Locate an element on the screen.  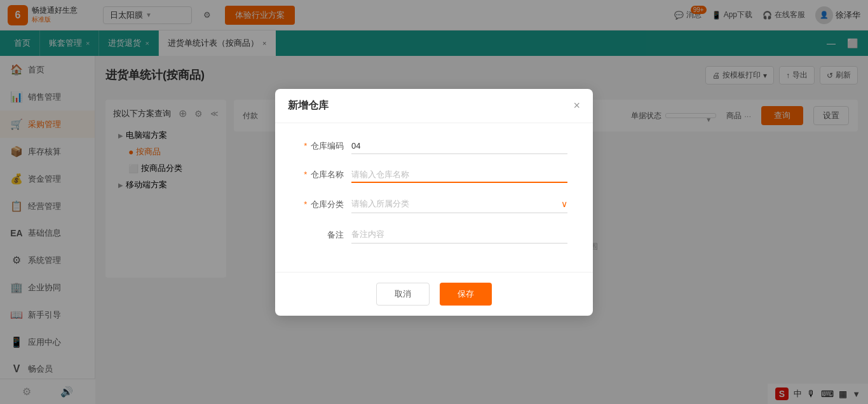
form-row-category: * 仓库分类 请输入所属分类 ∨ is located at coordinates (434, 205).